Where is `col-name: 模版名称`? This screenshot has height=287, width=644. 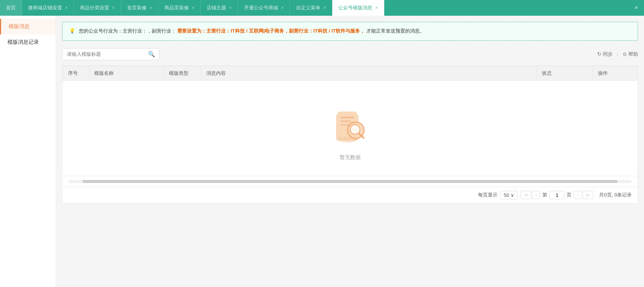
col-name: 模版名称 is located at coordinates (126, 73).